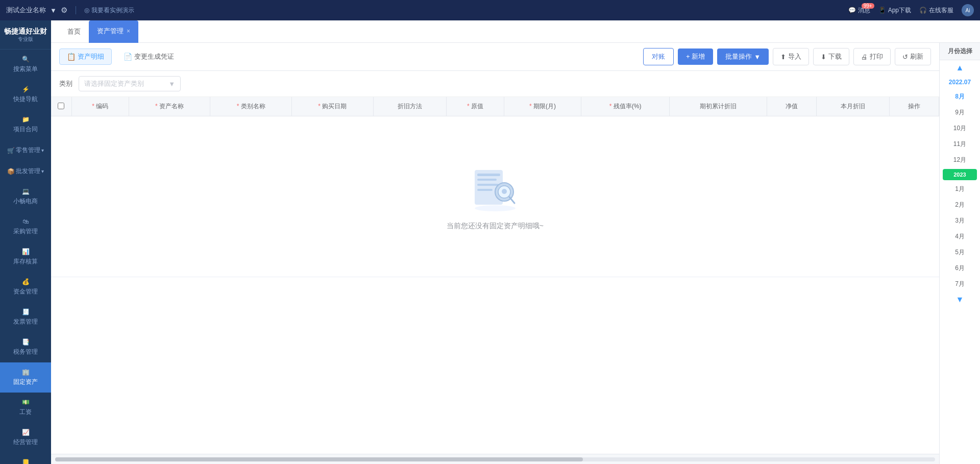 Image resolution: width=980 pixels, height=464 pixels. What do you see at coordinates (960, 237) in the screenshot?
I see `month-item-4: 4月` at bounding box center [960, 237].